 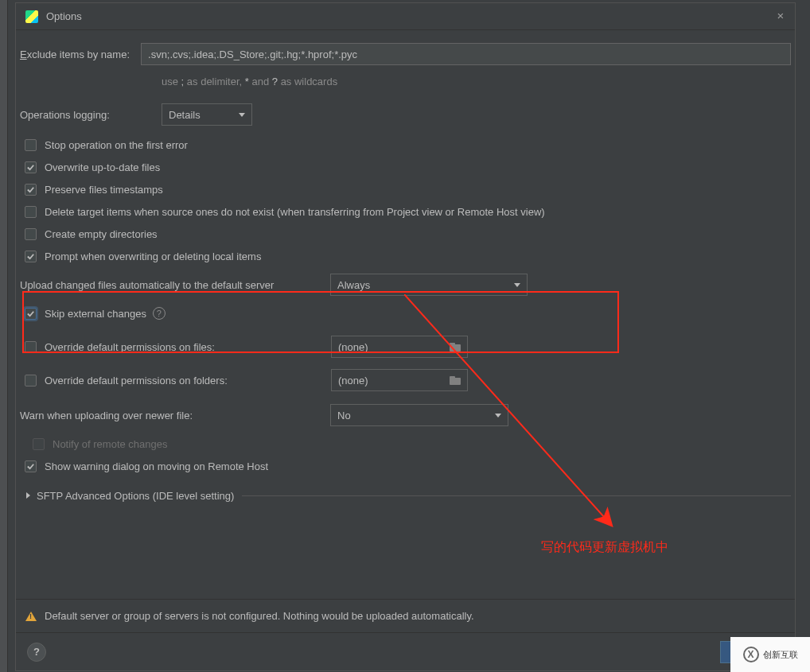 I want to click on chk-preserve-ts, so click(x=30, y=189).